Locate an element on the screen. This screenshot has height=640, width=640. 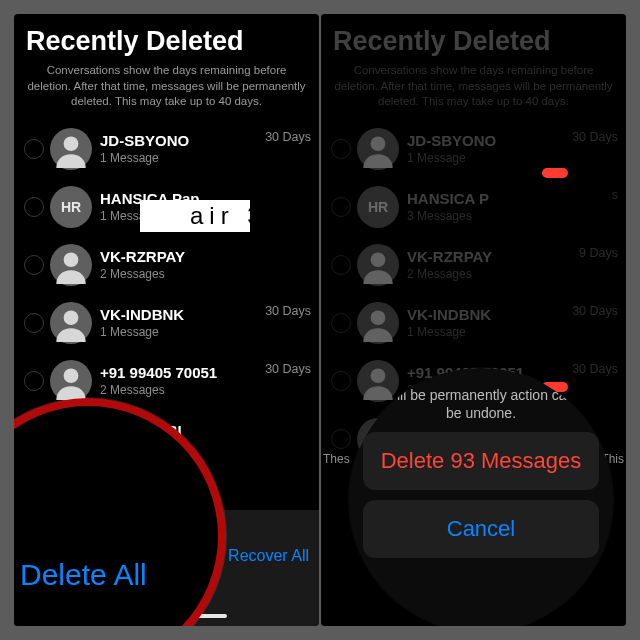
sheet-info-left-frag: Thes is located at coordinates (336, 459).